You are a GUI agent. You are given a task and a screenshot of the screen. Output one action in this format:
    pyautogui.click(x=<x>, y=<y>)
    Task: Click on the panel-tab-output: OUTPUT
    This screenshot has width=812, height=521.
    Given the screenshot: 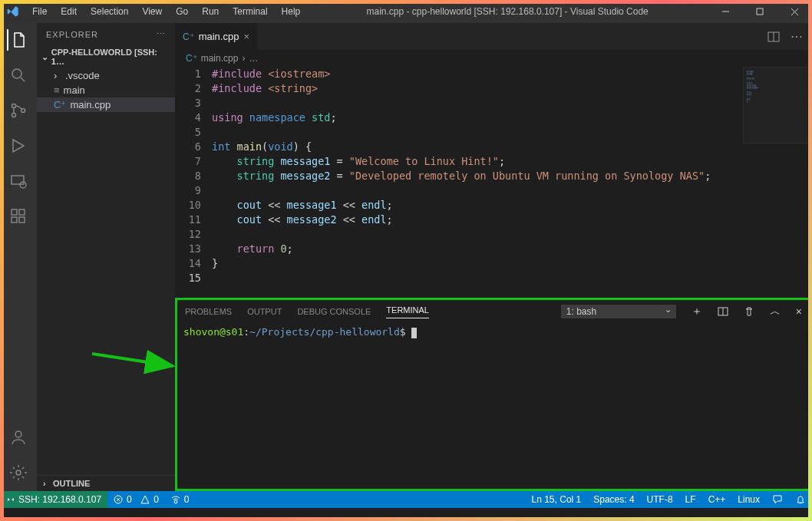 What is the action you would take?
    pyautogui.click(x=264, y=312)
    